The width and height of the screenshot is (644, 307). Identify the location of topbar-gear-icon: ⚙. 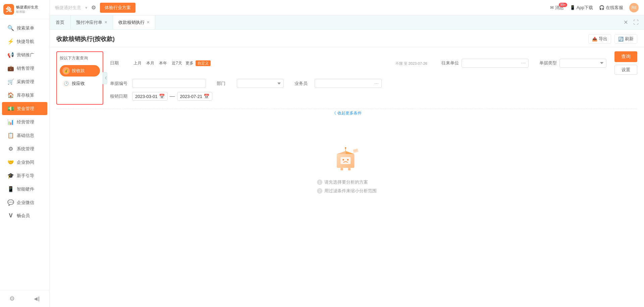
(94, 7).